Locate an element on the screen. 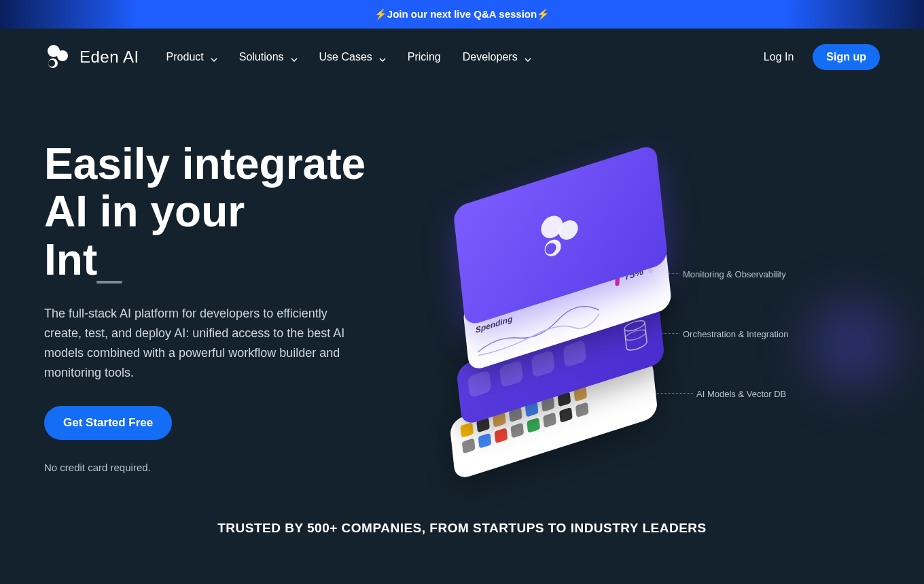  hero-title: Easily integrate AI in your Int_ is located at coordinates (207, 212).